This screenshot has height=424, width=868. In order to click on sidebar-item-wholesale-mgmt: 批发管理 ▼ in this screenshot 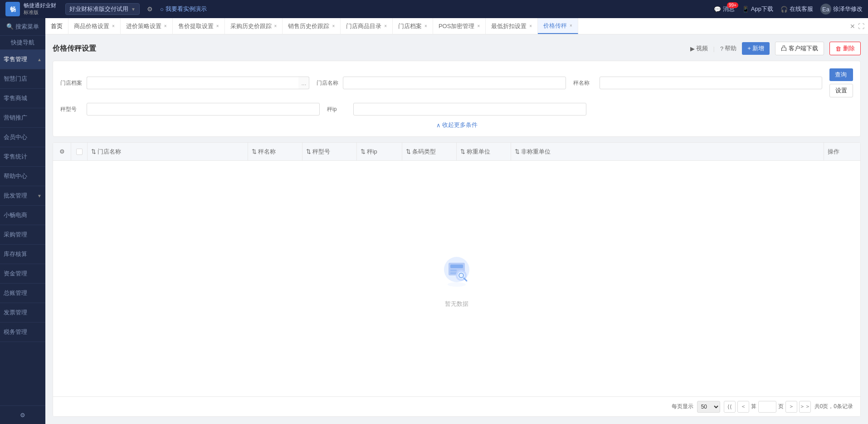, I will do `click(23, 196)`.